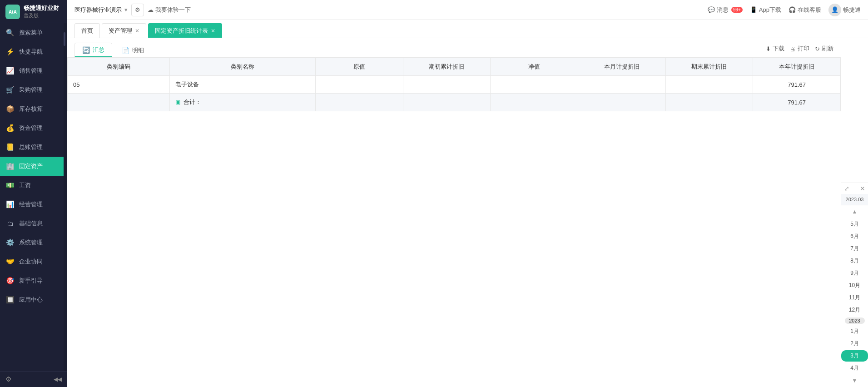 This screenshot has width=868, height=387. I want to click on print-button: 🖨 打印, so click(799, 49).